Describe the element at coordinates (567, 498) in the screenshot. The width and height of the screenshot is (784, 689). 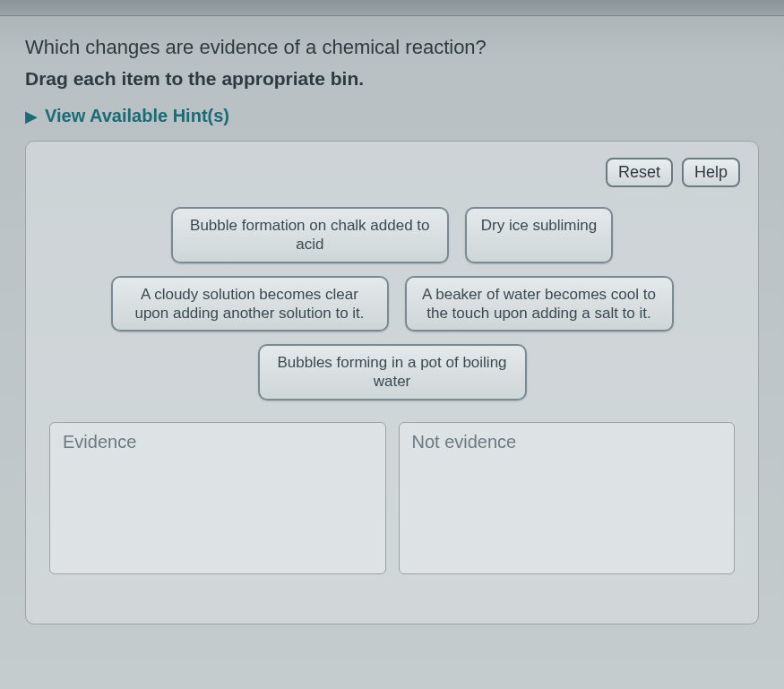
I see `bin-not-evidence: Not evidence` at that location.